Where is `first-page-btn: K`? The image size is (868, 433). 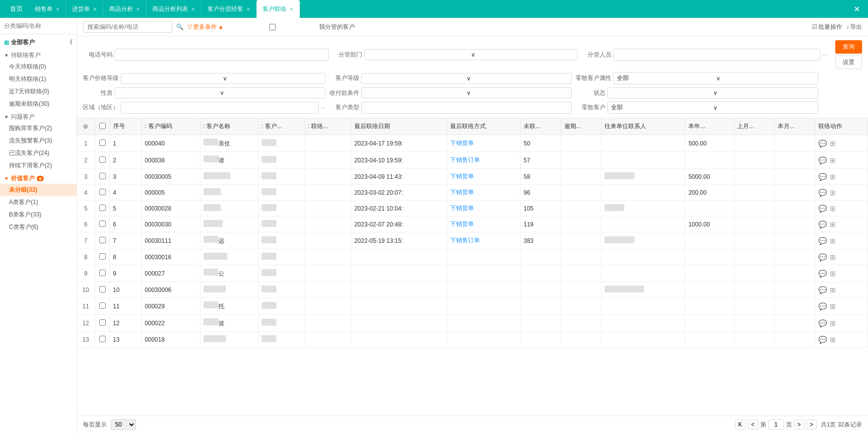
first-page-btn: K is located at coordinates (740, 425).